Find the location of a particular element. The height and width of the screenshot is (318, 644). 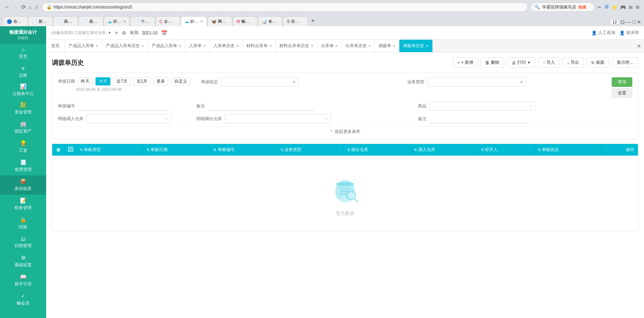

consult-btn: 👤 人工咨询 is located at coordinates (604, 33).